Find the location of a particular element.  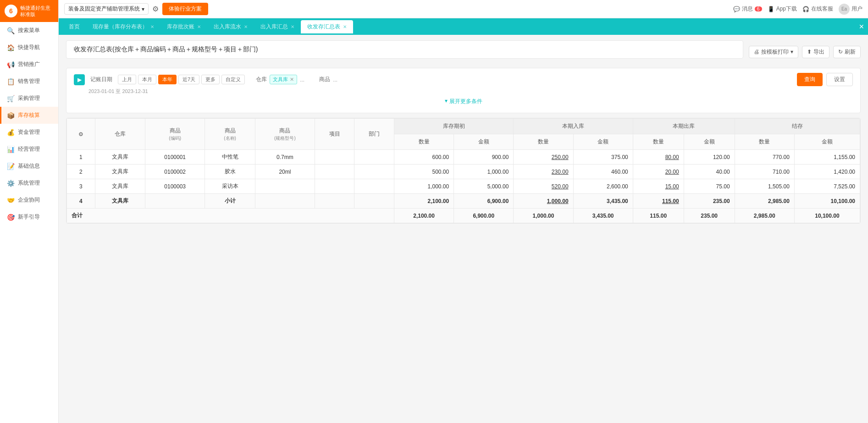

nav-icon-quicknav: 🏠 is located at coordinates (11, 48).